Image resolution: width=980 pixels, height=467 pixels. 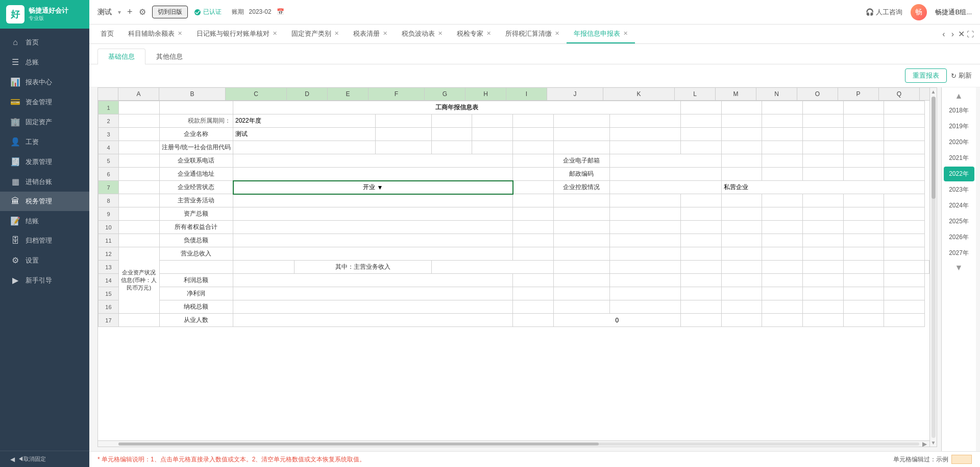 What do you see at coordinates (952, 34) in the screenshot?
I see `tab-next-button: ›` at bounding box center [952, 34].